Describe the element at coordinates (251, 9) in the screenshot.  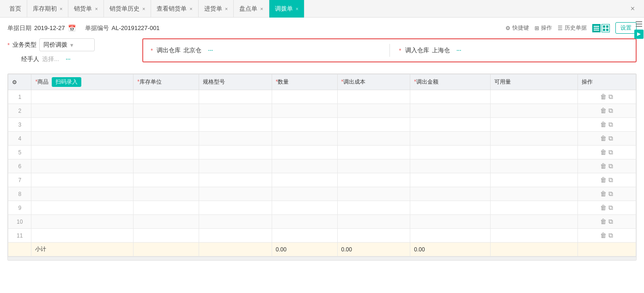
I see `tab-stocktake: 盘点单 ×` at that location.